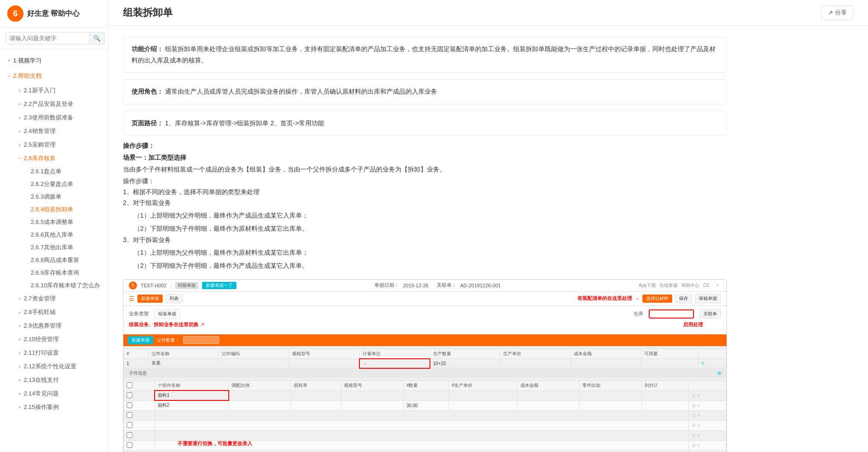 This screenshot has width=868, height=452. What do you see at coordinates (53, 14) in the screenshot?
I see `logo-text: 好生意 帮助中心` at bounding box center [53, 14].